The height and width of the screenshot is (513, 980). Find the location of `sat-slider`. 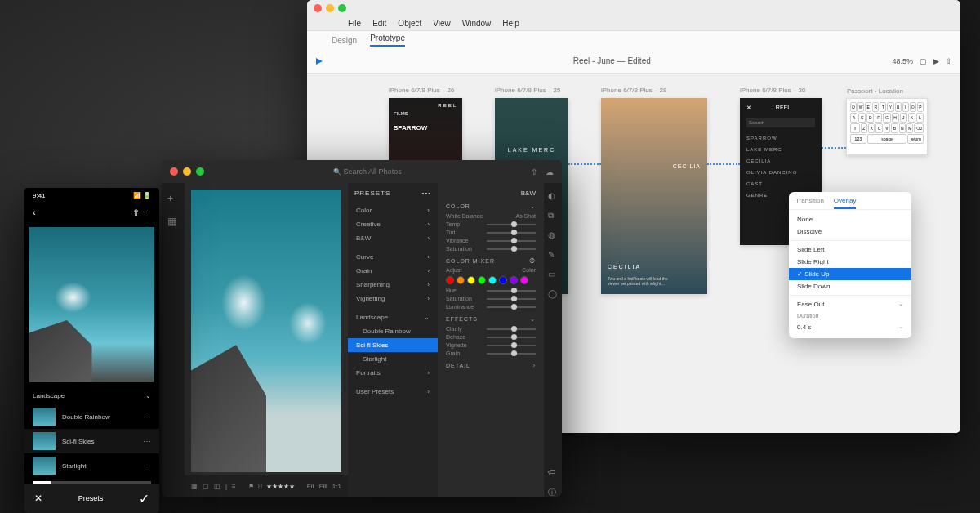

sat-slider is located at coordinates (511, 299).